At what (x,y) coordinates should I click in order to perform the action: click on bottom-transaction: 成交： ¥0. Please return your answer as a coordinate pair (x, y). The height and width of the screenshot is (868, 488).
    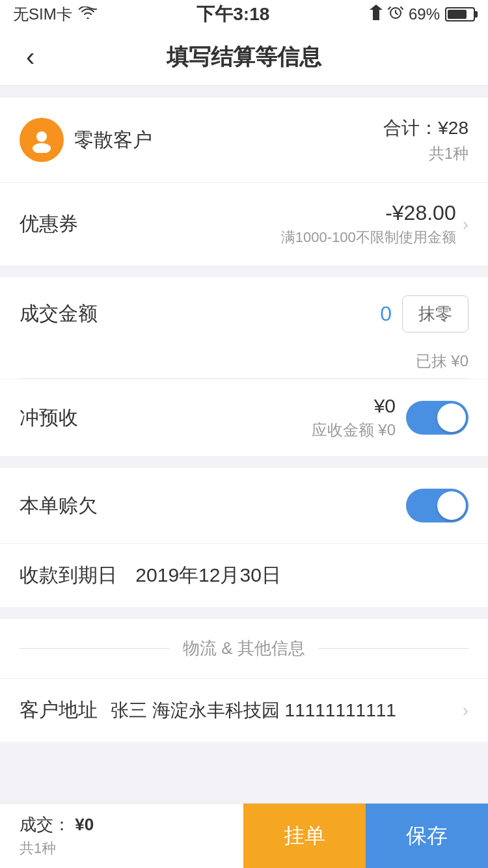
    Looking at the image, I should click on (122, 825).